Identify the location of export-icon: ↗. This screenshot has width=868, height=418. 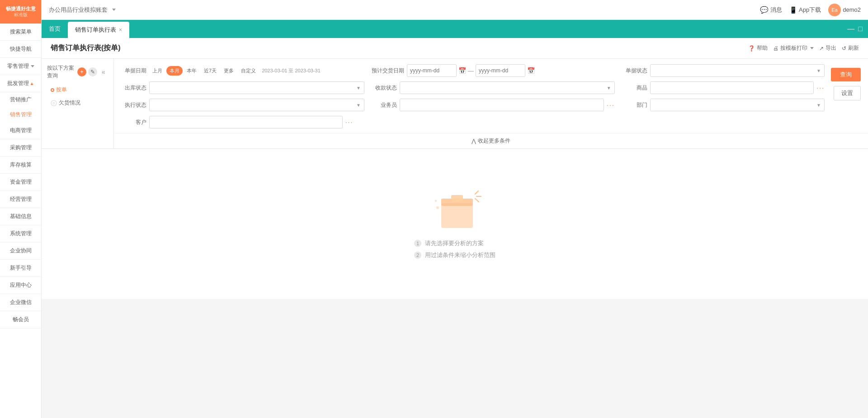
(821, 48).